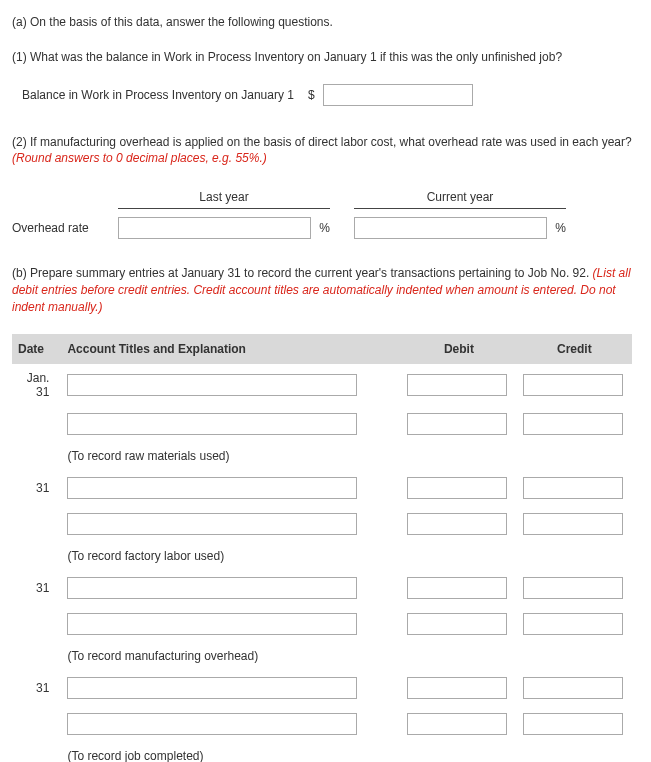  What do you see at coordinates (322, 349) in the screenshot?
I see `journal-header-row: Date Account Titles and Explanation Debi…` at bounding box center [322, 349].